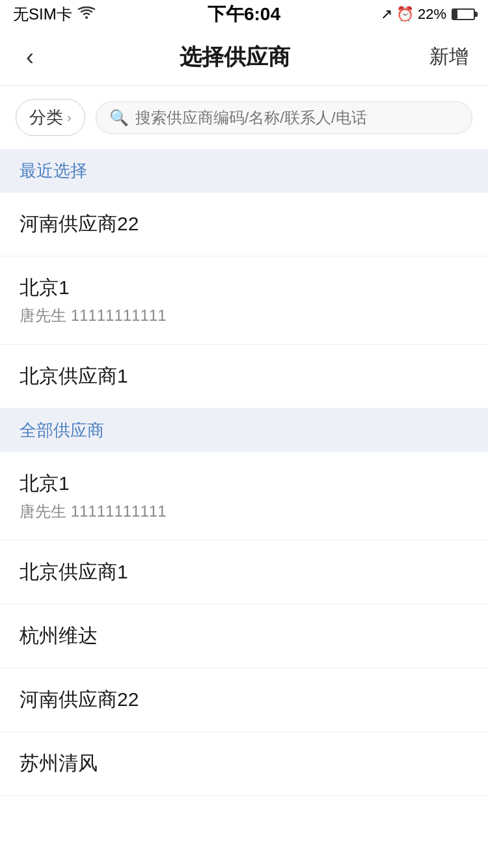 This screenshot has height=868, width=488. I want to click on all-list-item: 苏州清风, so click(244, 764).